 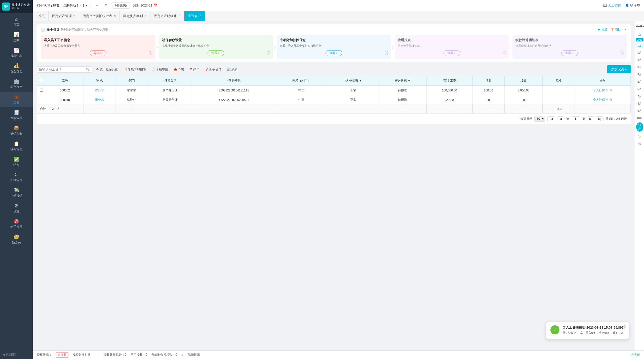 I want to click on toast-close-btn: ✕, so click(x=625, y=326).